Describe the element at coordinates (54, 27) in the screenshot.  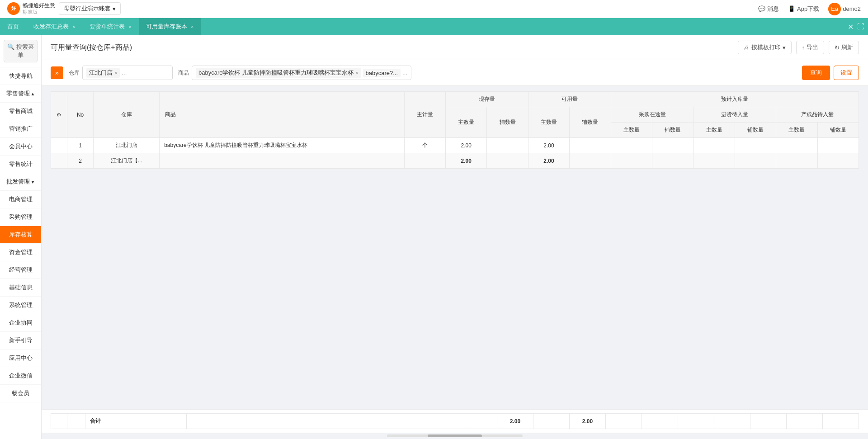
I see `tab-receive-send: 收发存汇总表 ×` at that location.